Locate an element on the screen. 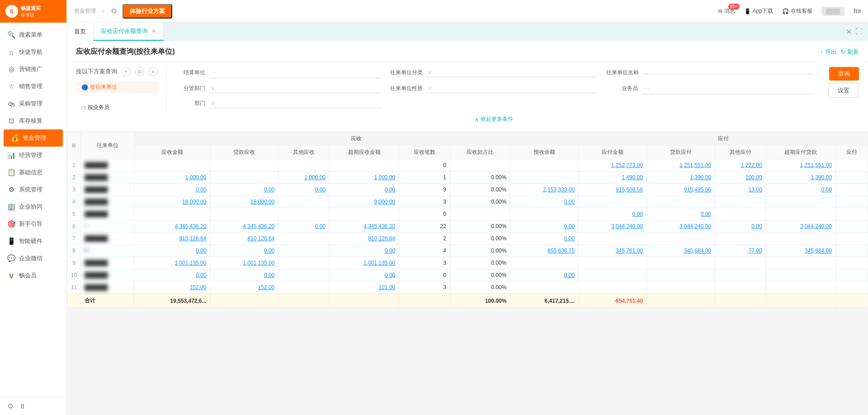 The image size is (868, 415). filter-input-settlement: ··· is located at coordinates (295, 72).